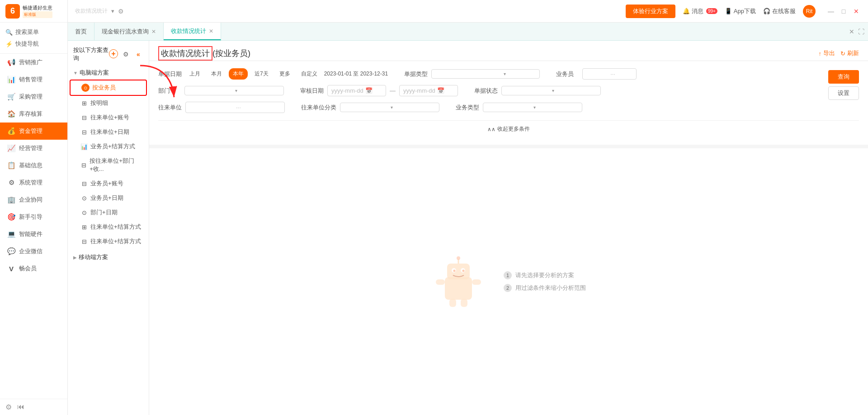  I want to click on voucher-type-arrow: ▾, so click(520, 74).